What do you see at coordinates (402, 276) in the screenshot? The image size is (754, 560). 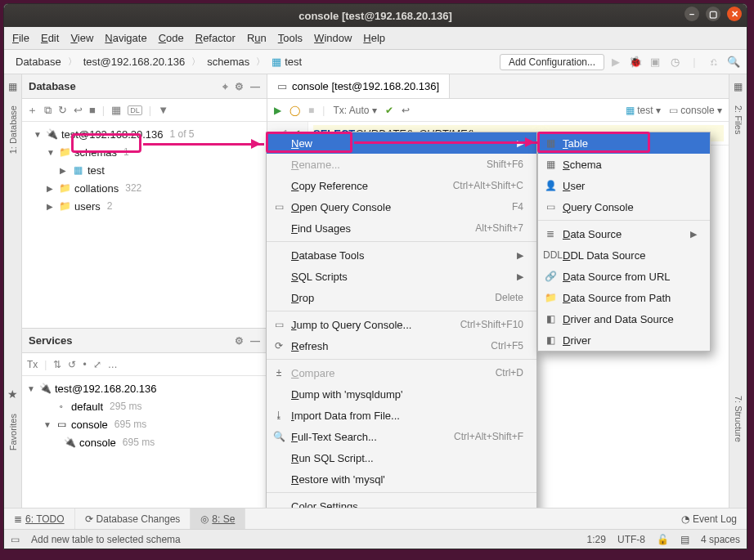 I see `menu-item-sql-scripts: SQL Scripts▶` at bounding box center [402, 276].